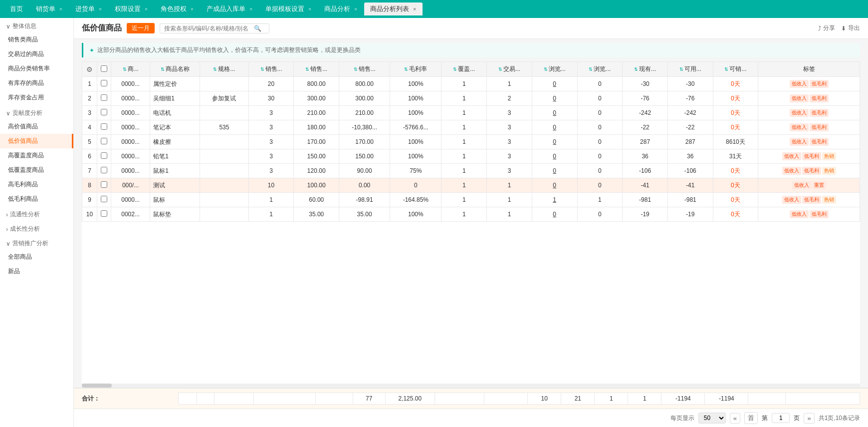 The height and width of the screenshot is (427, 868). Describe the element at coordinates (175, 171) in the screenshot. I see `cell-name: 鼠标1` at that location.